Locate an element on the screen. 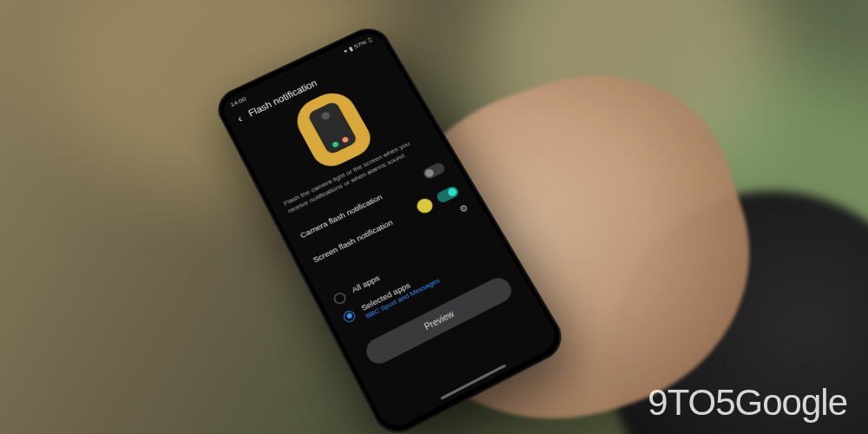 This screenshot has height=434, width=868. screen-flash-toggle is located at coordinates (448, 194).